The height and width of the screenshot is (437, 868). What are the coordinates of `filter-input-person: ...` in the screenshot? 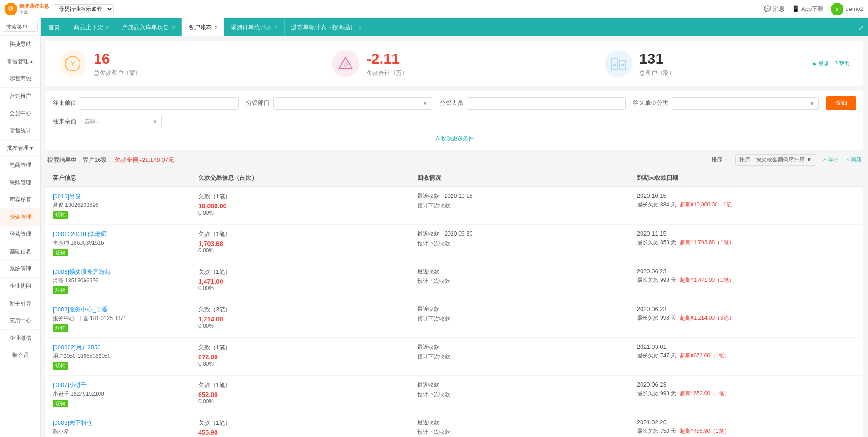 It's located at (547, 104).